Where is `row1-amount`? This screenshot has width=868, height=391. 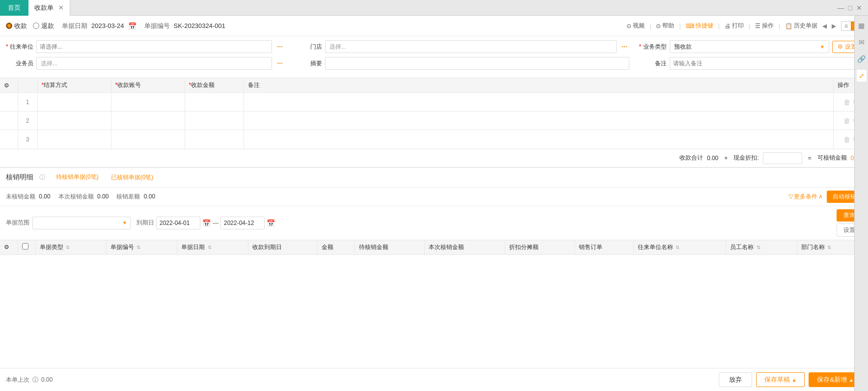 row1-amount is located at coordinates (214, 102).